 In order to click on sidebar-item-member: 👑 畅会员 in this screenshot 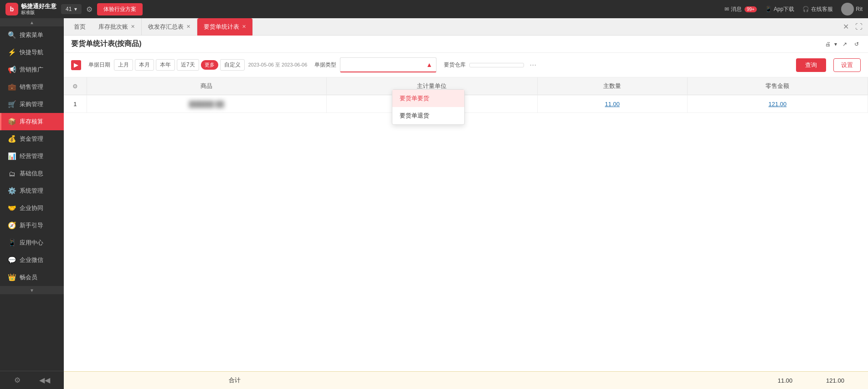, I will do `click(32, 277)`.